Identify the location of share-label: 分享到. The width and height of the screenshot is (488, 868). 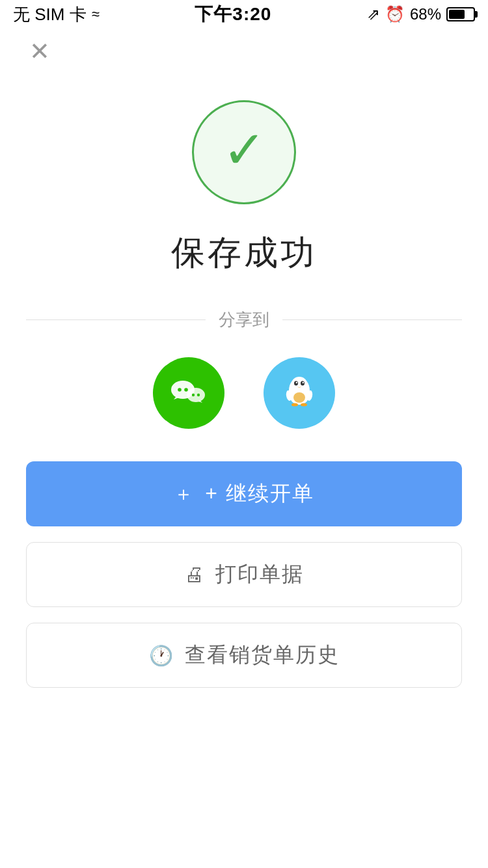
(244, 320).